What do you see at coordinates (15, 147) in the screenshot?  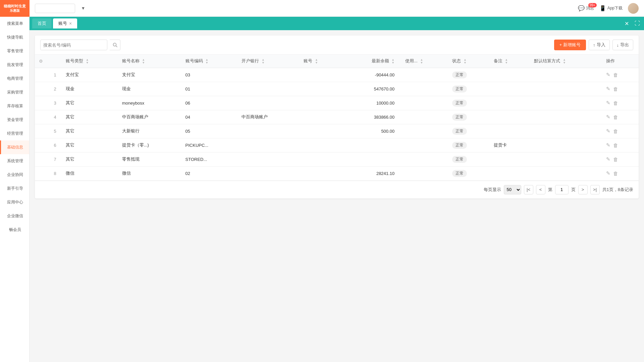 I see `sidebar-item-basic: 基础信息` at bounding box center [15, 147].